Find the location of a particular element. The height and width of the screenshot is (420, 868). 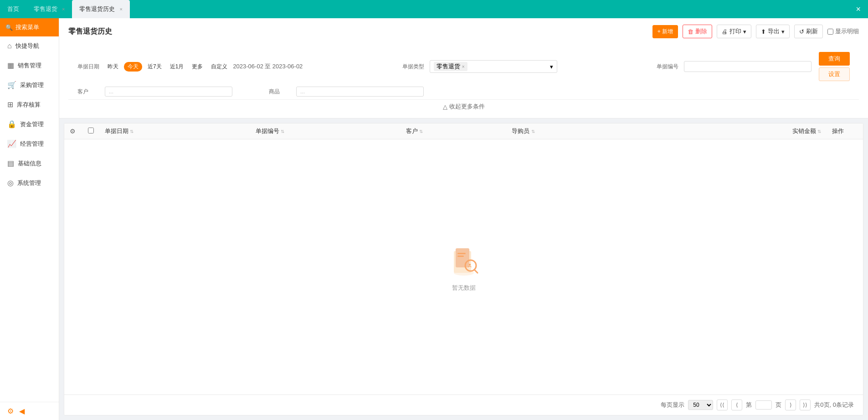

top-bar: 首页 零售退货 × 零售退货历史 × × is located at coordinates (434, 9).